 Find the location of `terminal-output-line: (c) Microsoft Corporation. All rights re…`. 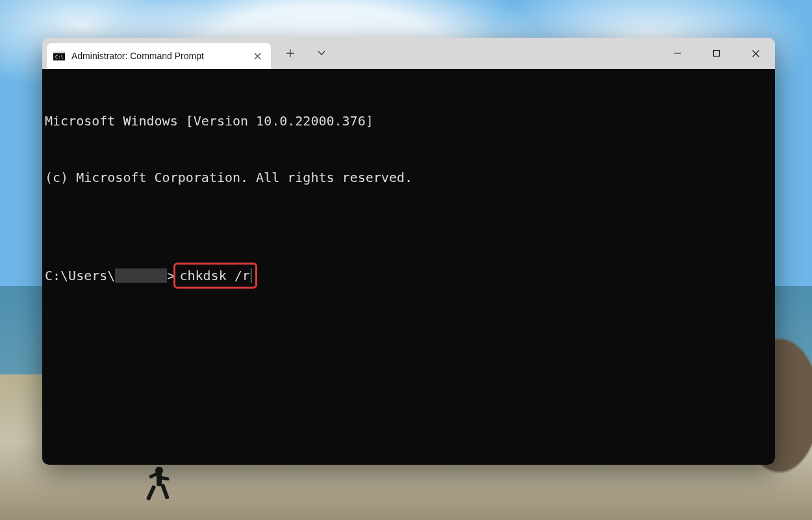

terminal-output-line: (c) Microsoft Corporation. All rights re… is located at coordinates (409, 178).